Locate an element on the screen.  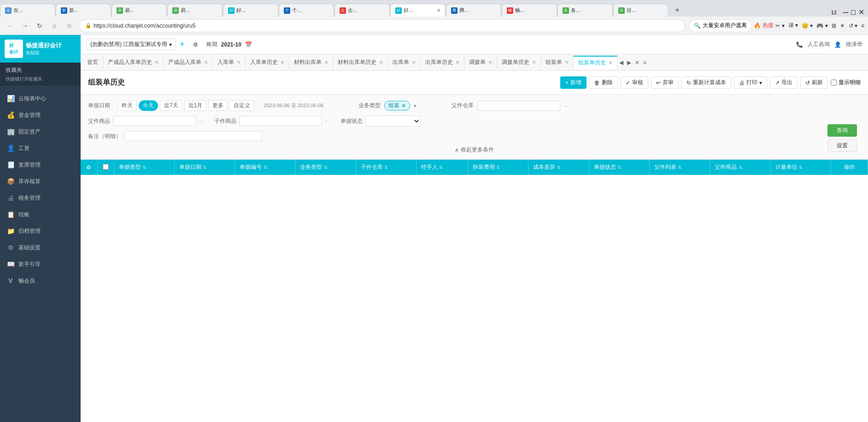
parent-goods-input is located at coordinates (154, 121).